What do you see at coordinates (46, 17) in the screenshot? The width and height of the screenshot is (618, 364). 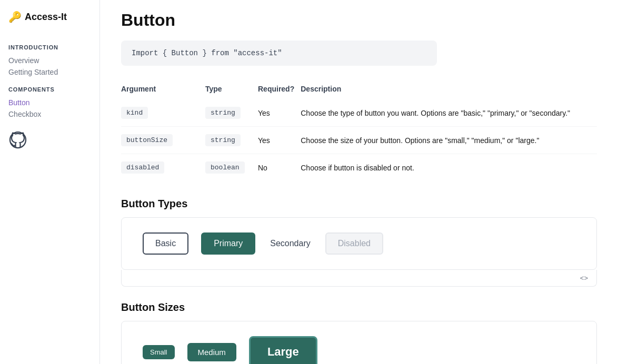 I see `logo-text: Access-It` at bounding box center [46, 17].